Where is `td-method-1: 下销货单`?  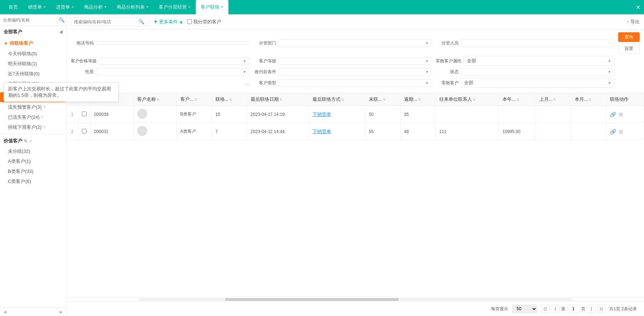 td-method-1: 下销货单 is located at coordinates (337, 114).